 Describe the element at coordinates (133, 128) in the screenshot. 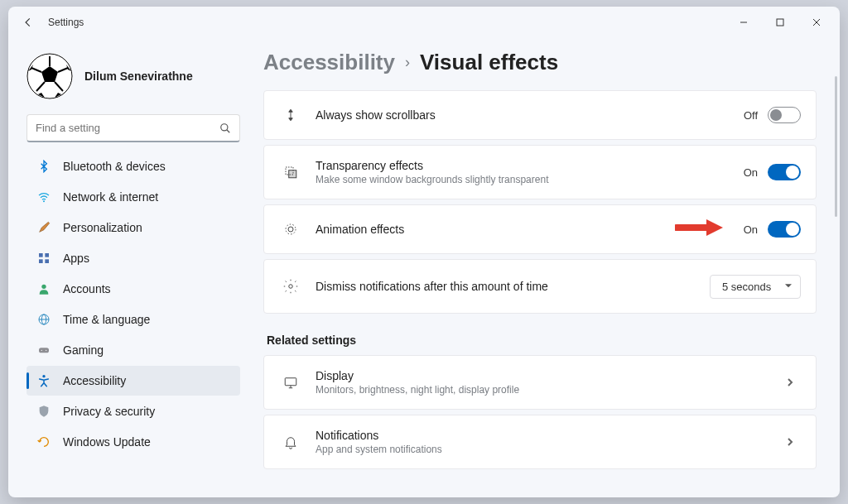

I see `search-input` at that location.